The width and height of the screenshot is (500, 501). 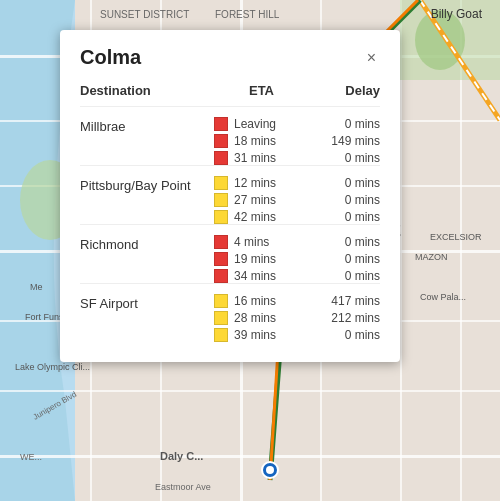 I want to click on train-row: 31 mins, so click(x=256, y=158).